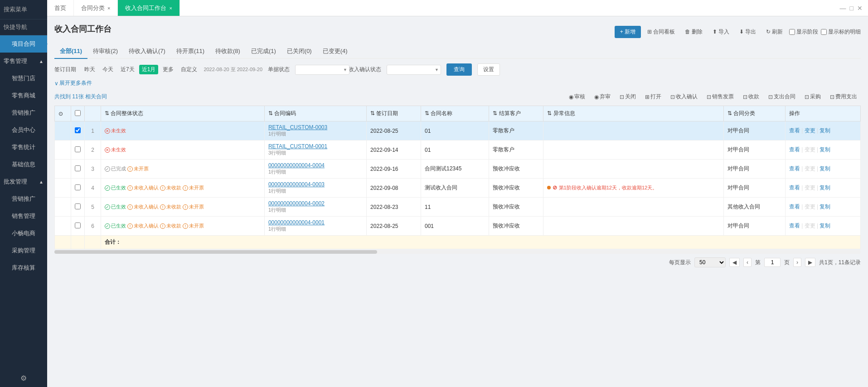  I want to click on sidebar-item-marketing2: 营销推广, so click(24, 199).